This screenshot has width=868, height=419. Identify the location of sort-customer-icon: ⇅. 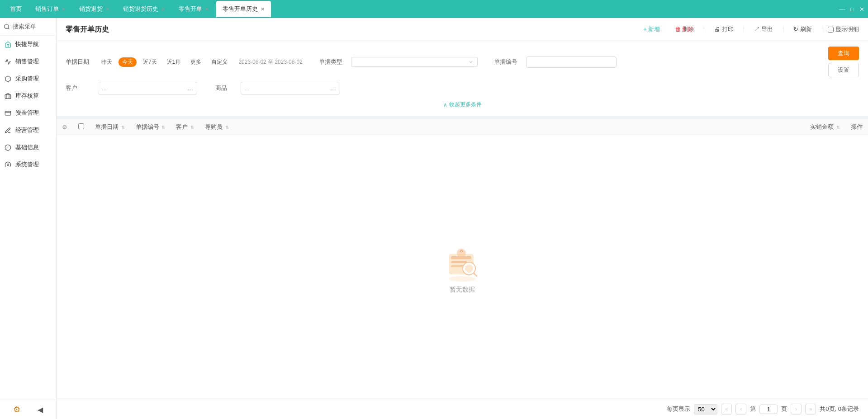
(192, 127).